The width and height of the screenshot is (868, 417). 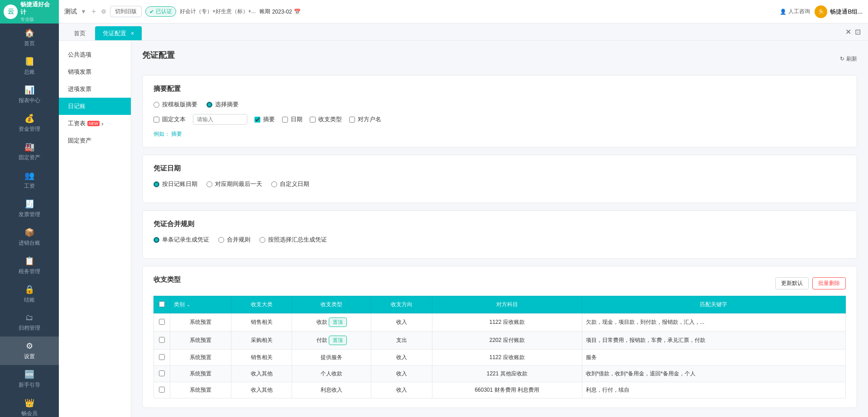 What do you see at coordinates (221, 240) in the screenshot?
I see `merge-rule-radio` at bounding box center [221, 240].